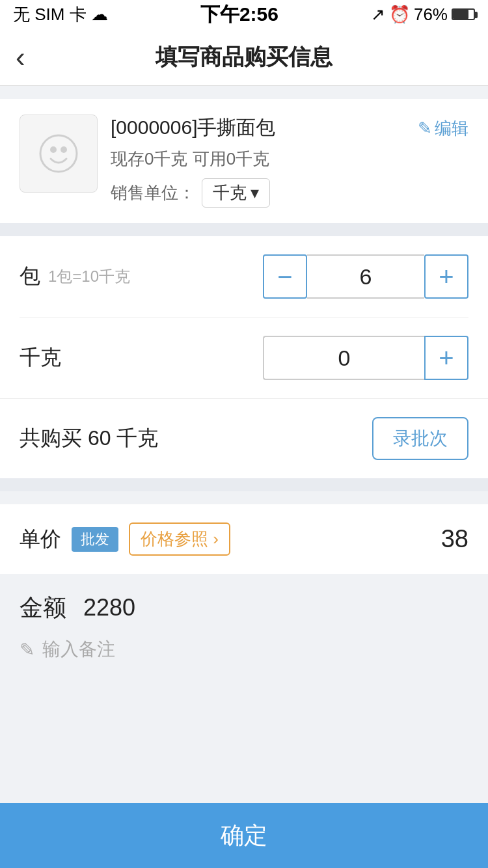  I want to click on status-time: 下午2:56, so click(239, 14).